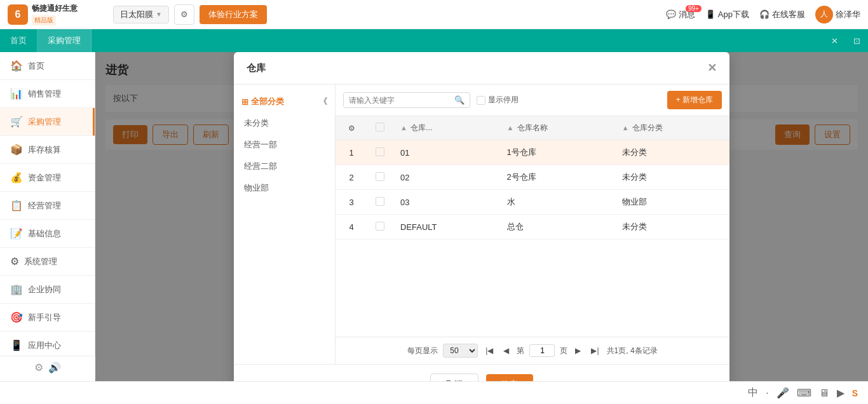 The height and width of the screenshot is (404, 868). Describe the element at coordinates (285, 145) in the screenshot. I see `category-item-operations1: 经营一部` at that location.